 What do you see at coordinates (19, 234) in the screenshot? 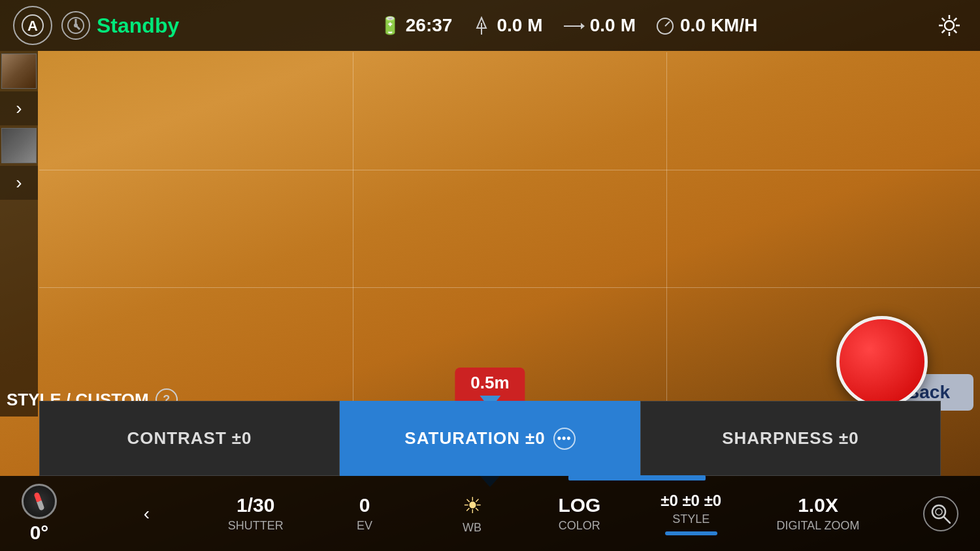
I see `thumbnail-panel: › ›` at bounding box center [19, 234].